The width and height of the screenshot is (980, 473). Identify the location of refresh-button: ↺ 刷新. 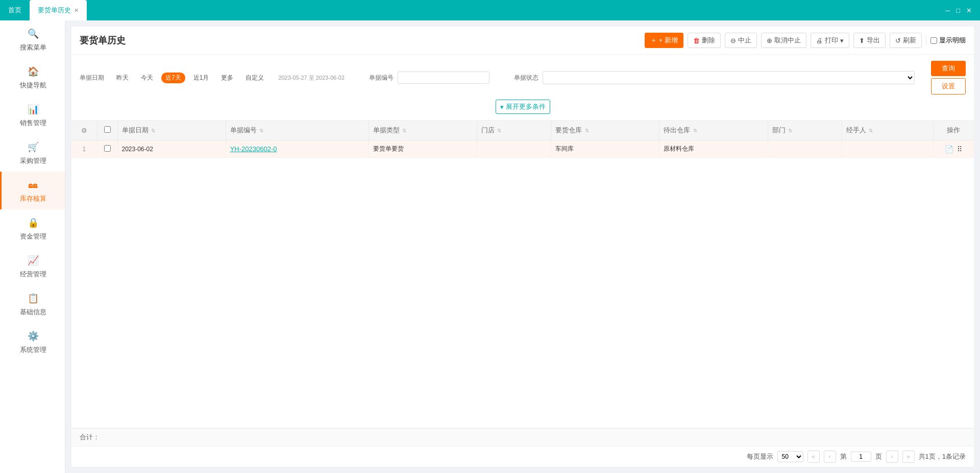
(905, 40).